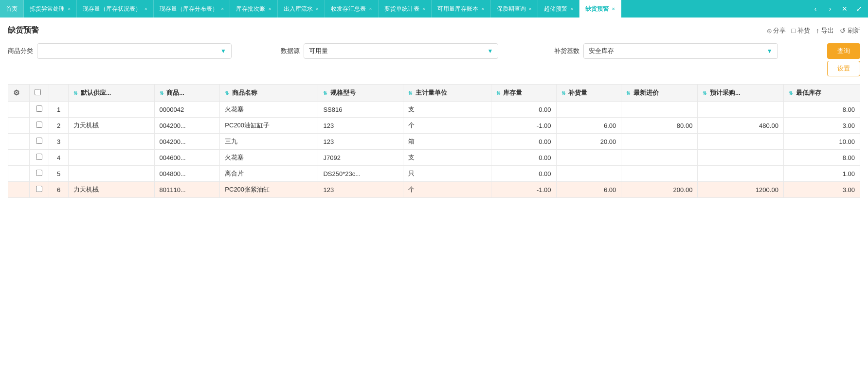  I want to click on replenish-icon: □, so click(794, 31).